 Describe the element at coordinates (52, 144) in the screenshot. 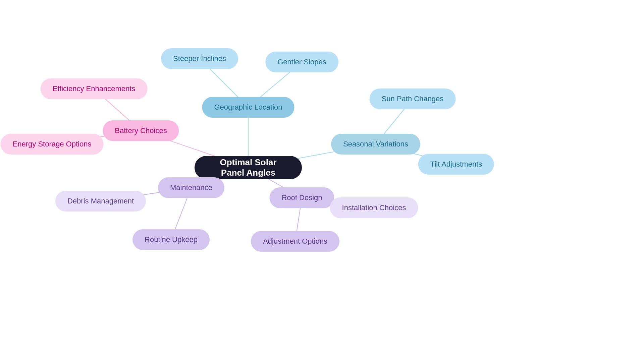

I see `node-energy-storage-options: Energy Storage Options` at that location.